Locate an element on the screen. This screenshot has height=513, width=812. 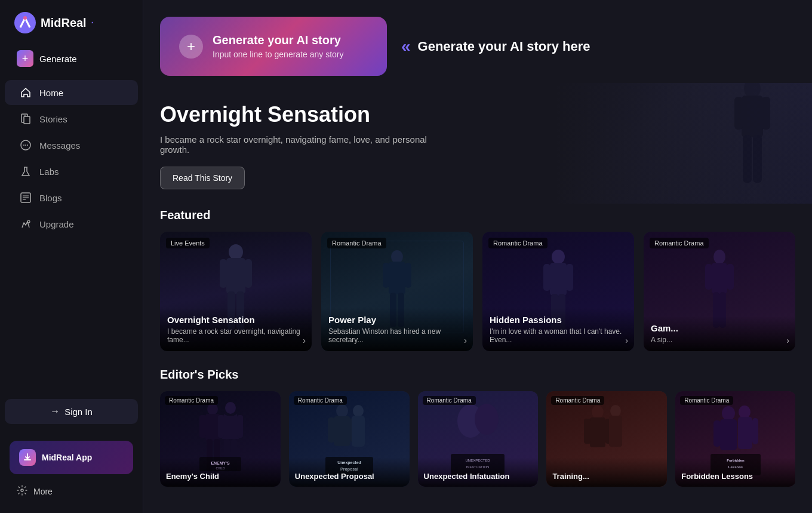
cta-text: Generate your AI story here is located at coordinates (504, 47).